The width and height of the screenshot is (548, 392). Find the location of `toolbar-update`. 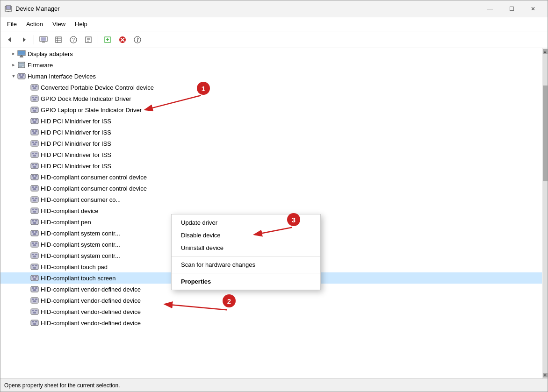

toolbar-update is located at coordinates (137, 40).